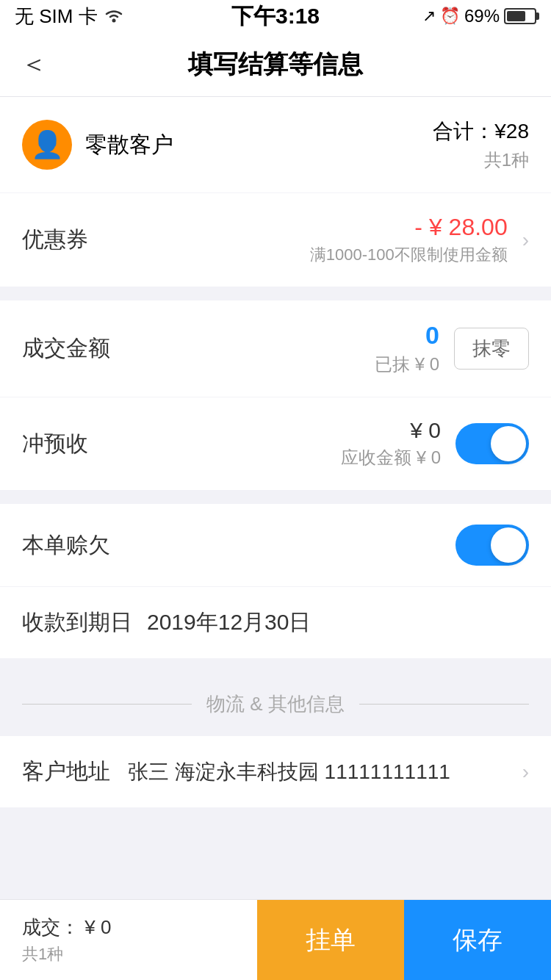 This screenshot has width=551, height=980. I want to click on carrier-text: 无 SIM 卡, so click(56, 16).